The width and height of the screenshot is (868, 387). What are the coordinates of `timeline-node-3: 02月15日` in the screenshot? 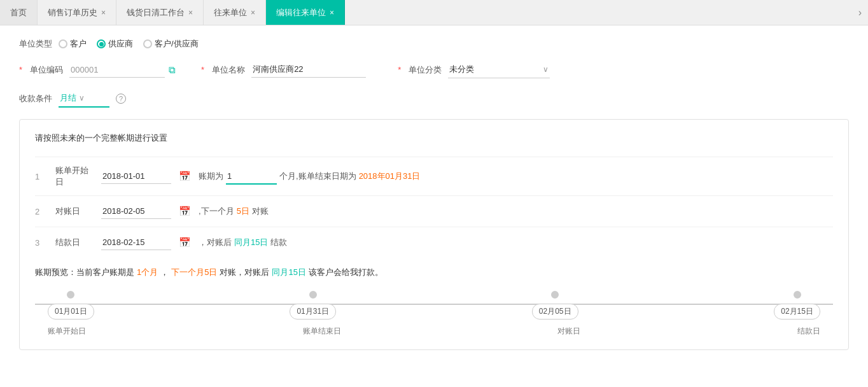 It's located at (797, 306).